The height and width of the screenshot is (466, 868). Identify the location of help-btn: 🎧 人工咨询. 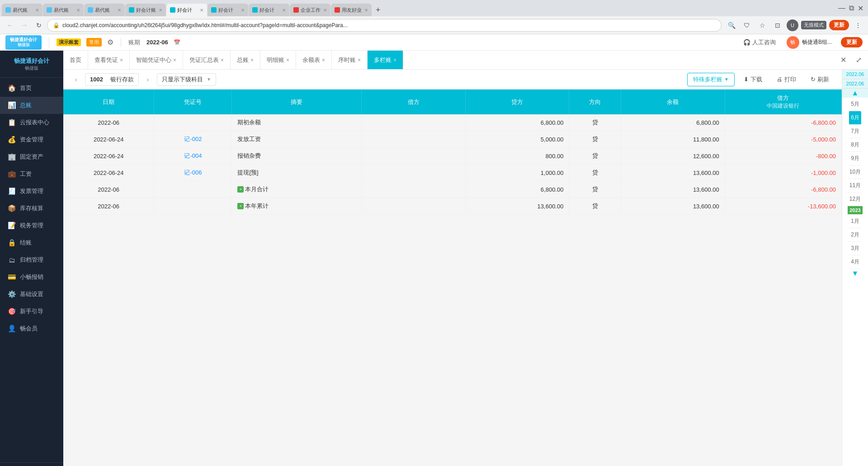
(760, 42).